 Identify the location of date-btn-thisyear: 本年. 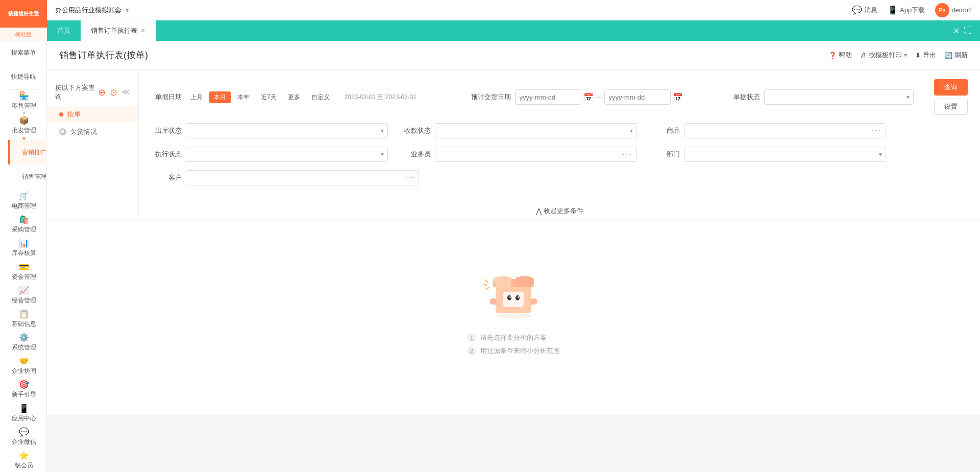
(243, 97).